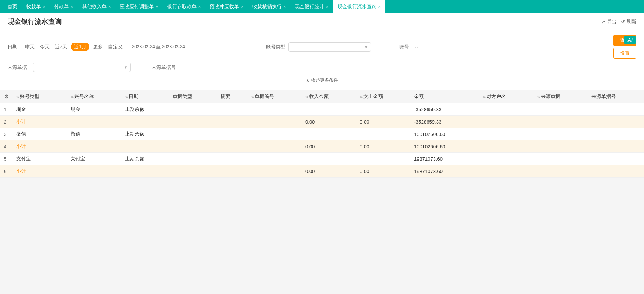 The image size is (644, 294). What do you see at coordinates (98, 47) in the screenshot?
I see `date-more: 更多` at bounding box center [98, 47].